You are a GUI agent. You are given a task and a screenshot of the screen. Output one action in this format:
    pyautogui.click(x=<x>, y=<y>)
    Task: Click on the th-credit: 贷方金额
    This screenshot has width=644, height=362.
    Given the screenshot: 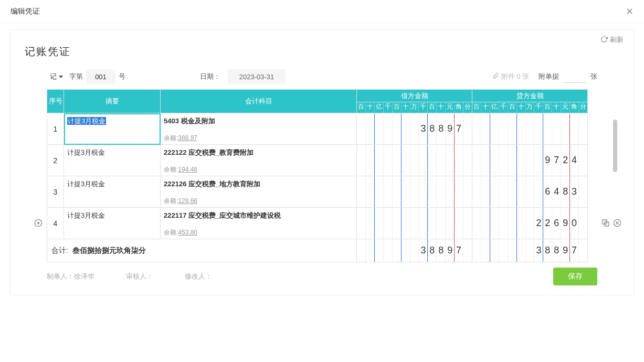 What is the action you would take?
    pyautogui.click(x=530, y=96)
    